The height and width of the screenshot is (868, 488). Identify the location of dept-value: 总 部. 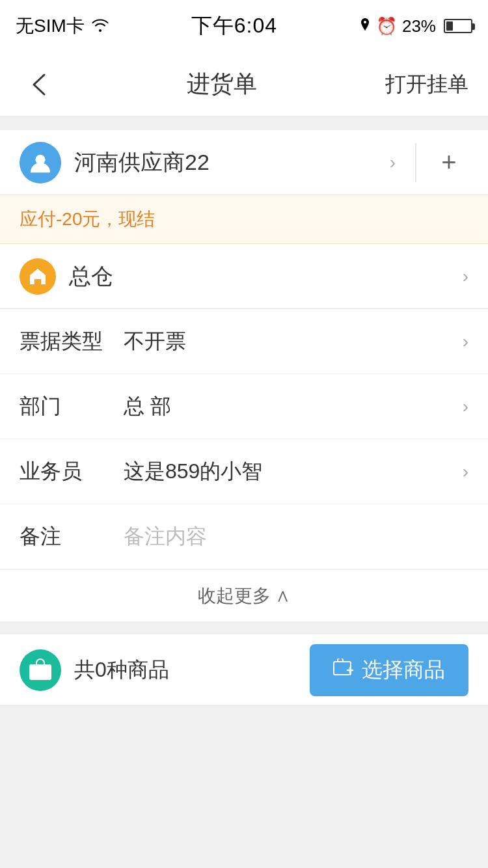
(293, 407).